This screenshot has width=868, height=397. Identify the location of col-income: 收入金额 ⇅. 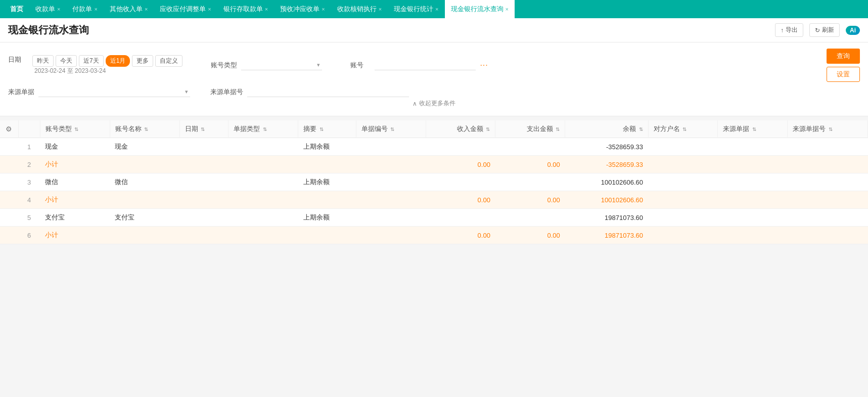
(461, 129).